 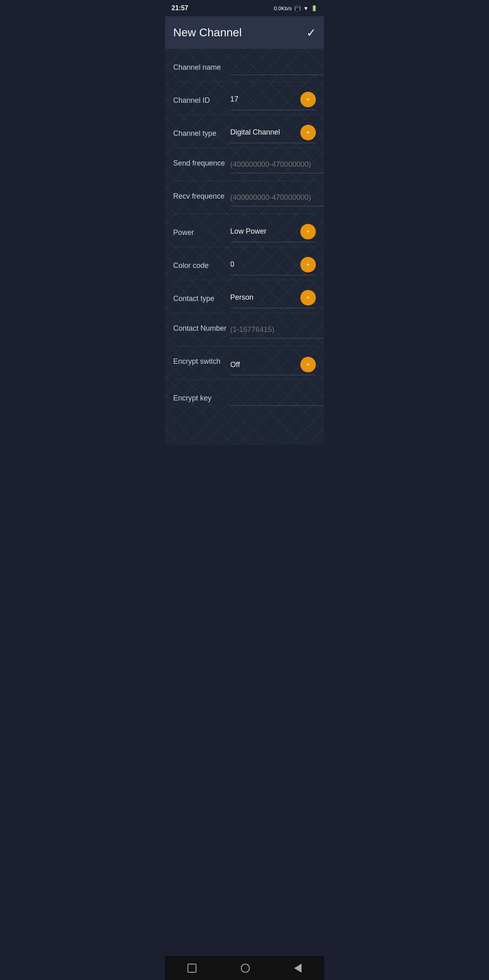 I want to click on contact-type-row: Contact type Person, so click(x=244, y=296).